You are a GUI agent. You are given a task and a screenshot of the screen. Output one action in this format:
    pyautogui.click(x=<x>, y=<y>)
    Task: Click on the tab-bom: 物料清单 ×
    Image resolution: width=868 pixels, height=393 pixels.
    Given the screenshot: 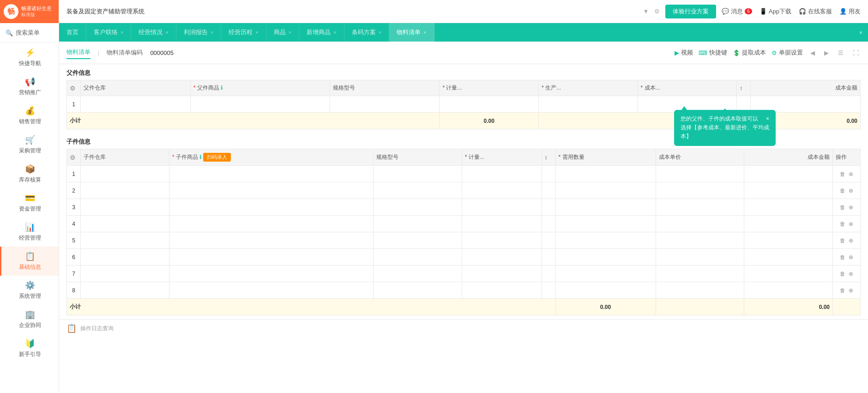 What is the action you would take?
    pyautogui.click(x=412, y=32)
    